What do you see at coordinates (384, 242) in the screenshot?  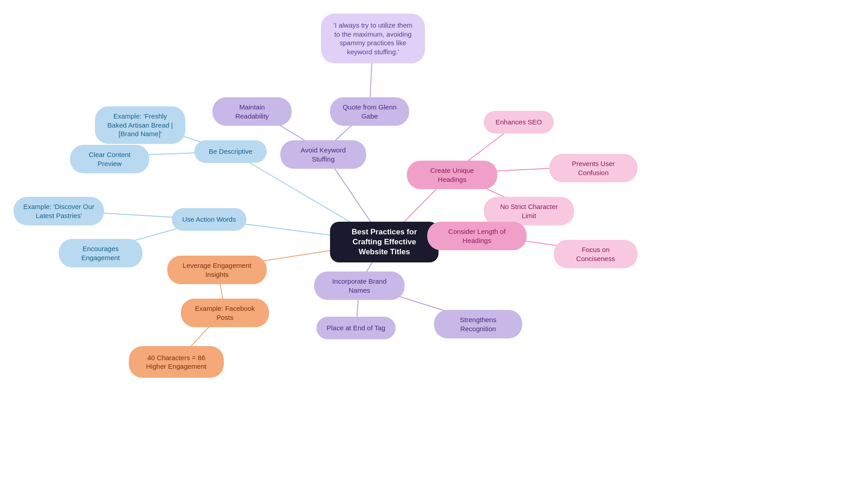 I see `node-center: Best Practices for Crafting Effective We…` at bounding box center [384, 242].